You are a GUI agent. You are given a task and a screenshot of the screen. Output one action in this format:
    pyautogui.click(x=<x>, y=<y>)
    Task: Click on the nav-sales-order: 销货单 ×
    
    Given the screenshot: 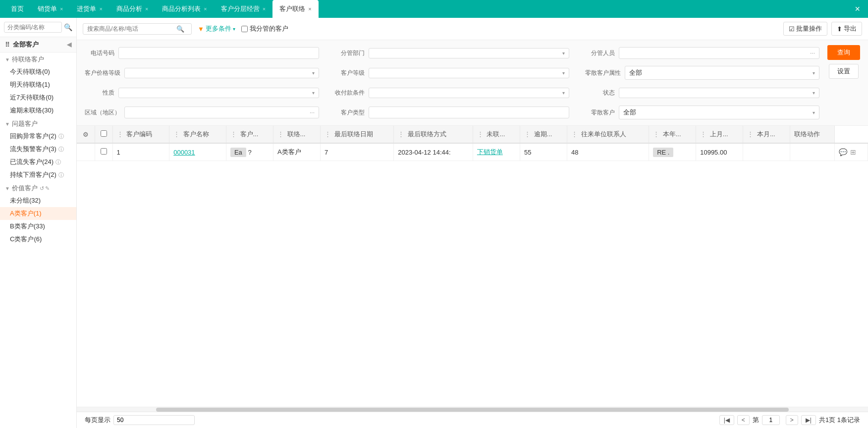 What is the action you would take?
    pyautogui.click(x=51, y=9)
    